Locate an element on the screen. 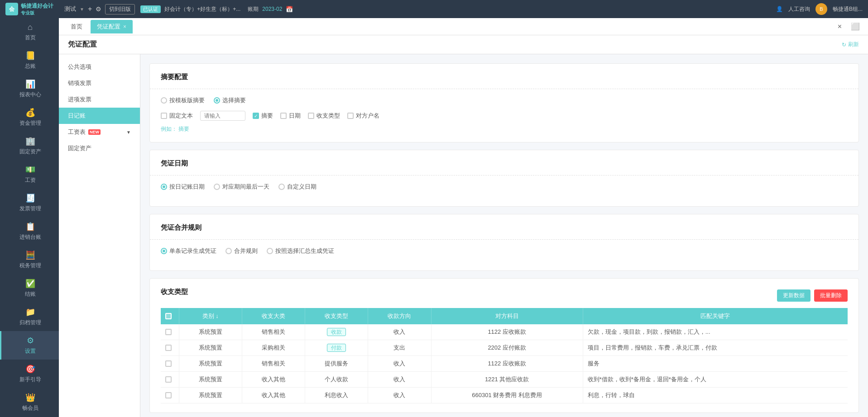 The width and height of the screenshot is (868, 417). company-dropdown-icon: ▼ is located at coordinates (82, 9).